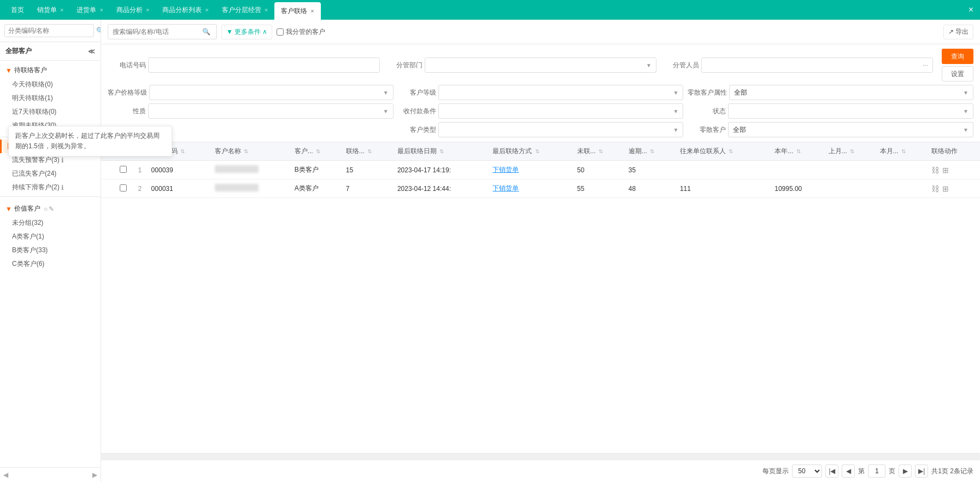  I want to click on more-filters-button: ▼ 更多条件 ∧, so click(247, 32).